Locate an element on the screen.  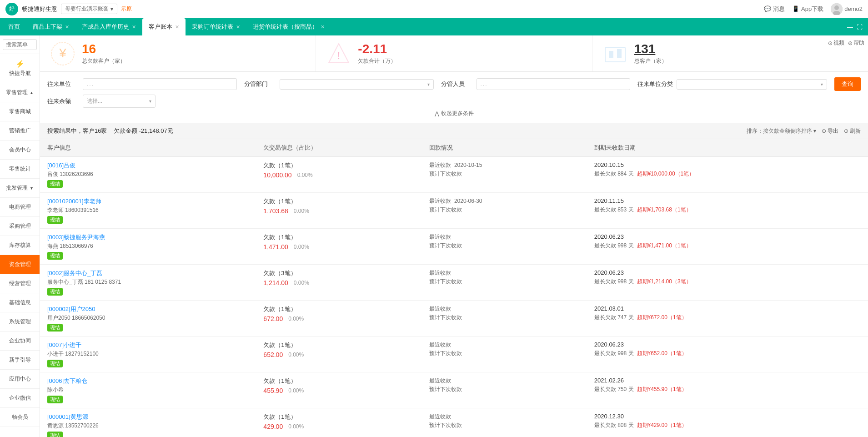
card-info-1: 16 总欠款客户（家） is located at coordinates (104, 54).